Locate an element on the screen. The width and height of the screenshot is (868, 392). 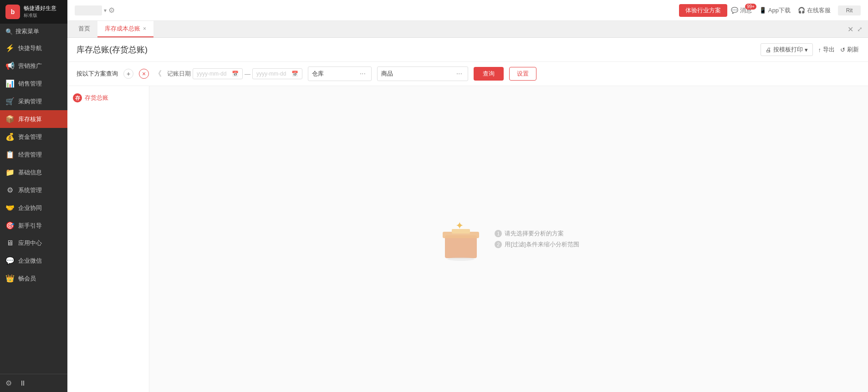
sidebar-item-label: 企业微信 is located at coordinates (30, 261).